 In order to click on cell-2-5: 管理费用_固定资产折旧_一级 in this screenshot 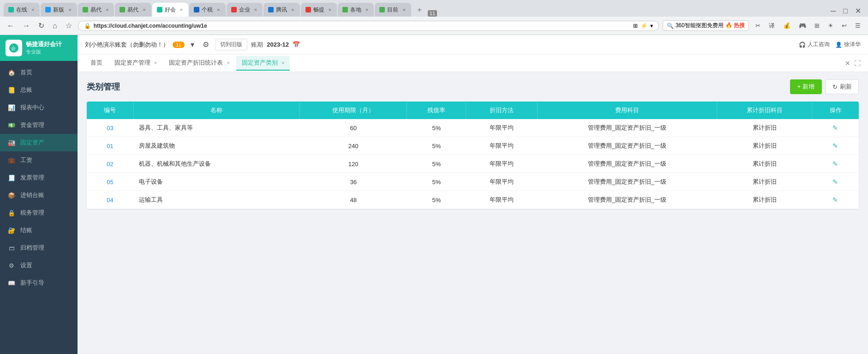, I will do `click(627, 164)`.